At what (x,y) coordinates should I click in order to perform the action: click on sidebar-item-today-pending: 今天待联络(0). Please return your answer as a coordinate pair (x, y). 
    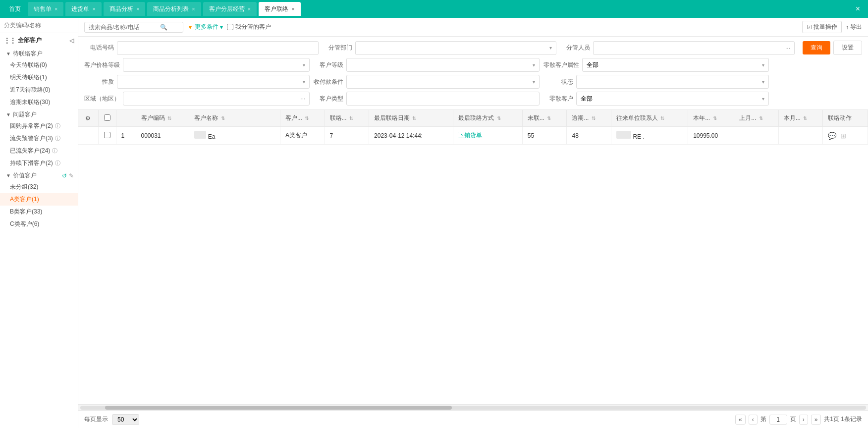
    Looking at the image, I should click on (39, 65).